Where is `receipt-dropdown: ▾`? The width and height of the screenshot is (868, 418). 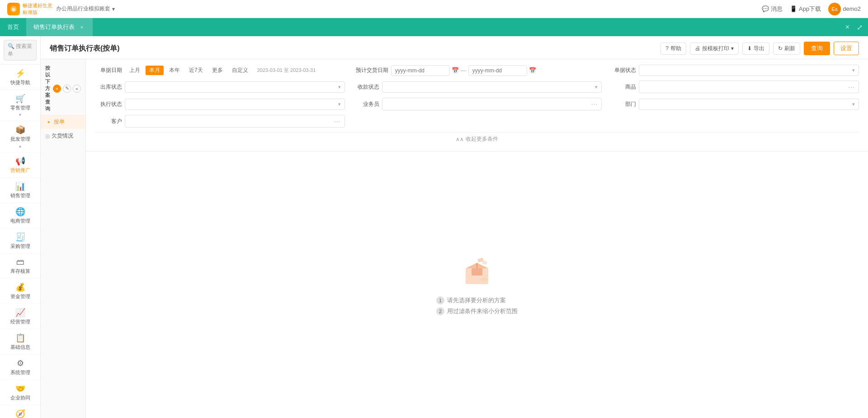 receipt-dropdown: ▾ is located at coordinates (492, 87).